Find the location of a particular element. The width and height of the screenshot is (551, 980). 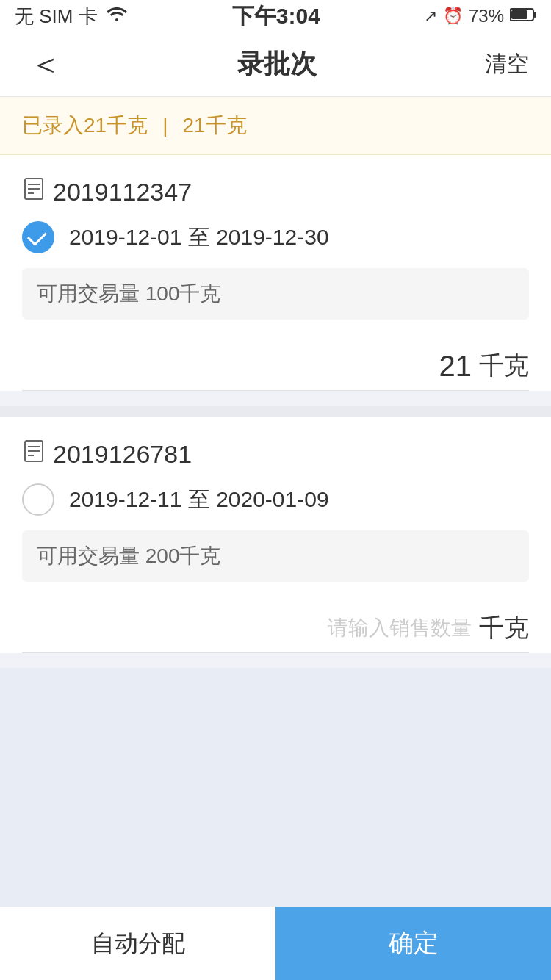

batch-1-icon is located at coordinates (34, 192).